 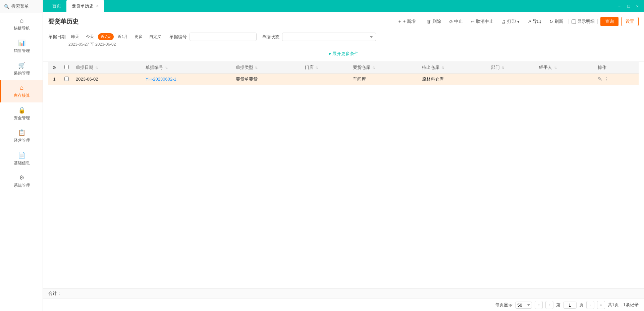 What do you see at coordinates (529, 21) in the screenshot?
I see `export-icon: ↗` at bounding box center [529, 21].